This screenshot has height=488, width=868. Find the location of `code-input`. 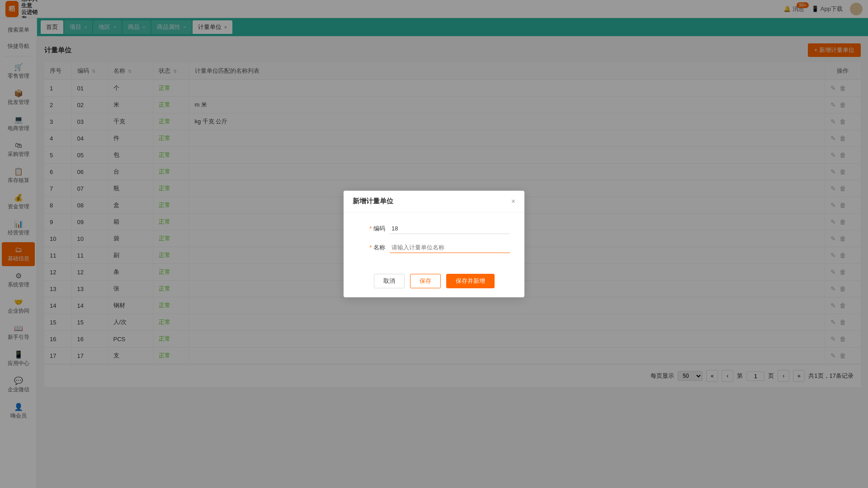

code-input is located at coordinates (450, 229).